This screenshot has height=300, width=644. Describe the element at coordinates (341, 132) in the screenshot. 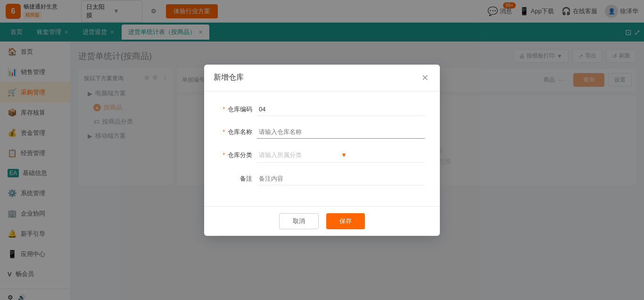

I see `warehouse-name-input` at that location.